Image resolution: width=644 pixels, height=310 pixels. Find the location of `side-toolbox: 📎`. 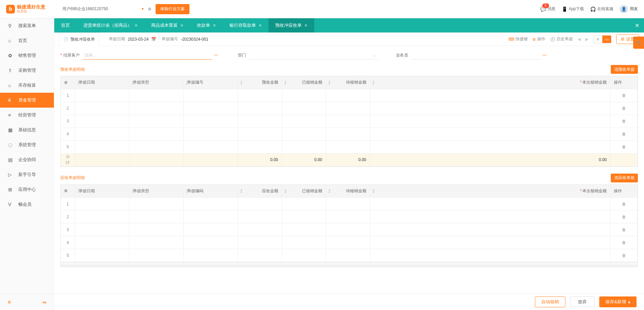

side-toolbox: 📎 is located at coordinates (639, 43).